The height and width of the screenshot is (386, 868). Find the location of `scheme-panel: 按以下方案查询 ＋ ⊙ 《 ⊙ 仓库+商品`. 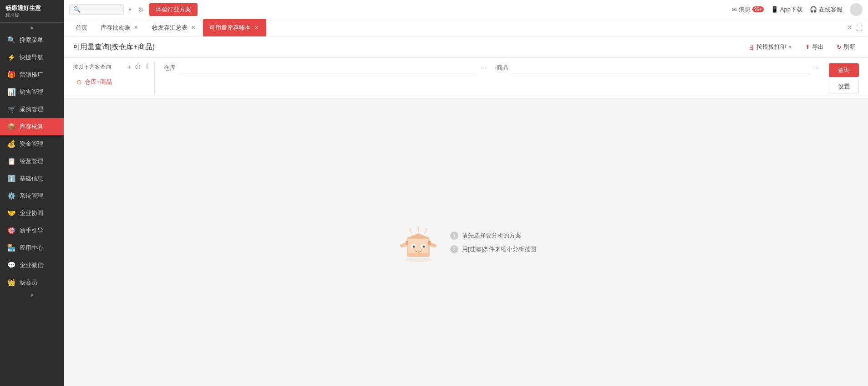

scheme-panel: 按以下方案查询 ＋ ⊙ 《 ⊙ 仓库+商品 is located at coordinates (114, 78).